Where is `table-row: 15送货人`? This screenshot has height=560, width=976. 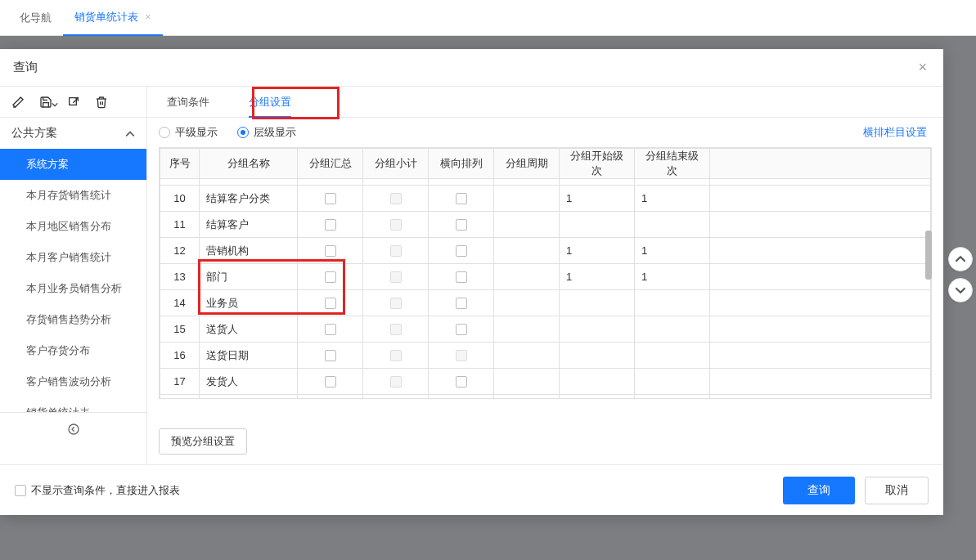 table-row: 15送货人 is located at coordinates (546, 329).